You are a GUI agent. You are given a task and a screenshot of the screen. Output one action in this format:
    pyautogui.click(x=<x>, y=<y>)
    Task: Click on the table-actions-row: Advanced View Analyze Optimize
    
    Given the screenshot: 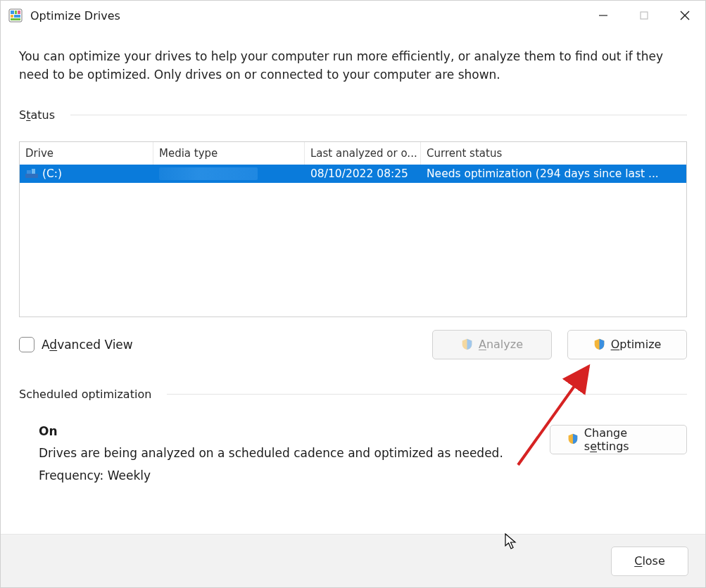 What is the action you would take?
    pyautogui.click(x=353, y=345)
    